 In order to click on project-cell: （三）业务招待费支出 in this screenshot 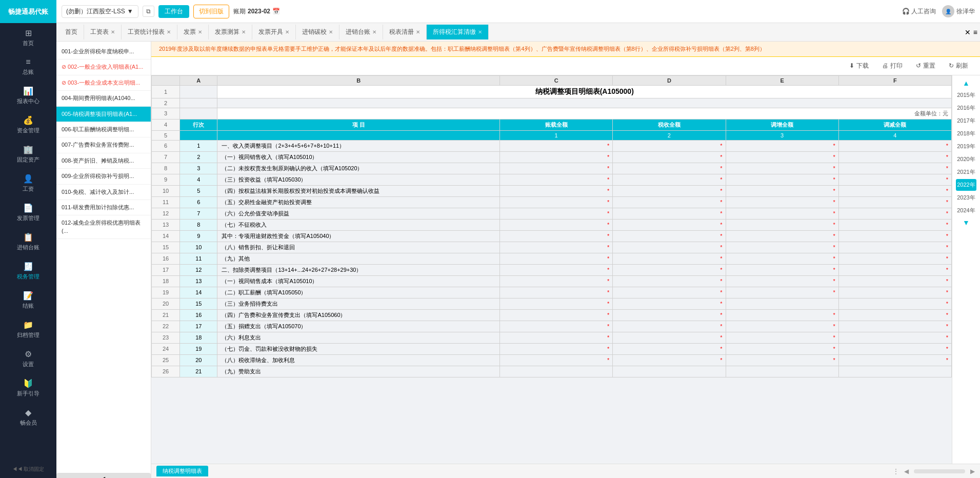, I will do `click(359, 304)`.